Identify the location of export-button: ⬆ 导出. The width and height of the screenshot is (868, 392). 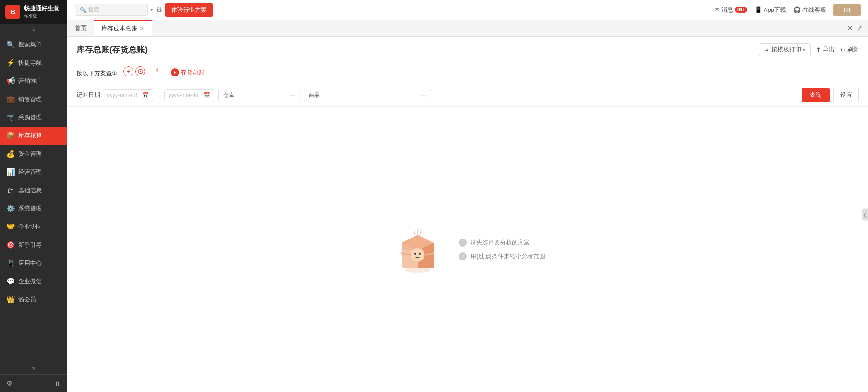
(825, 50).